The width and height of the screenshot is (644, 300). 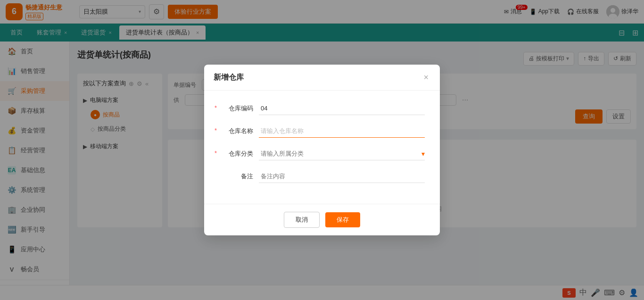 I want to click on modal-body: 仓库编码 仓库名称 仓库分类 ▾ 备注, so click(x=322, y=147).